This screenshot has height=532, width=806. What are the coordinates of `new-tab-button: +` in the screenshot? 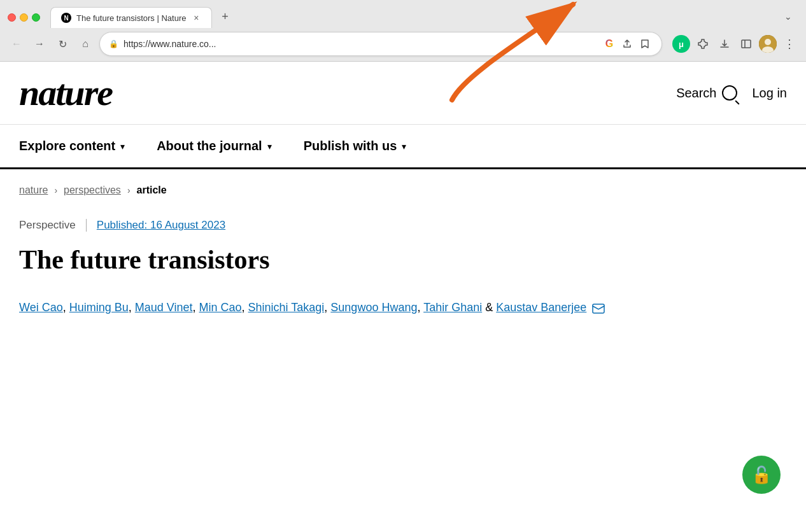 It's located at (225, 17).